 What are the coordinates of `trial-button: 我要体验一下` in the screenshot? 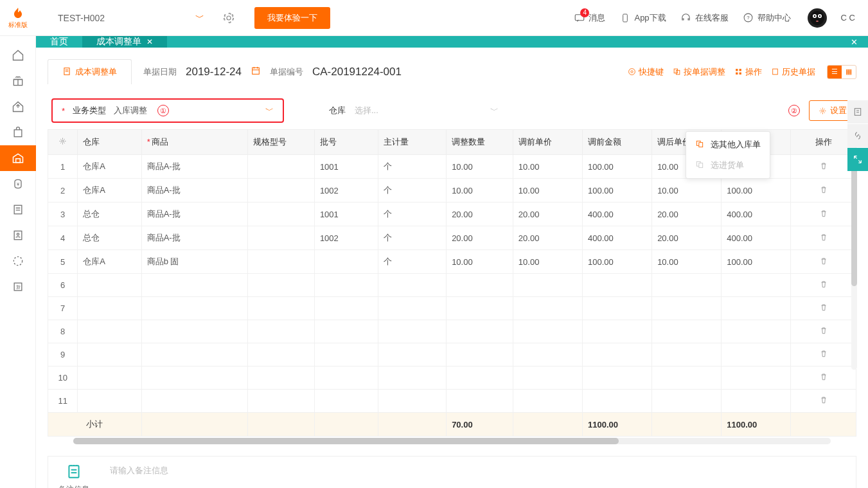 It's located at (292, 18).